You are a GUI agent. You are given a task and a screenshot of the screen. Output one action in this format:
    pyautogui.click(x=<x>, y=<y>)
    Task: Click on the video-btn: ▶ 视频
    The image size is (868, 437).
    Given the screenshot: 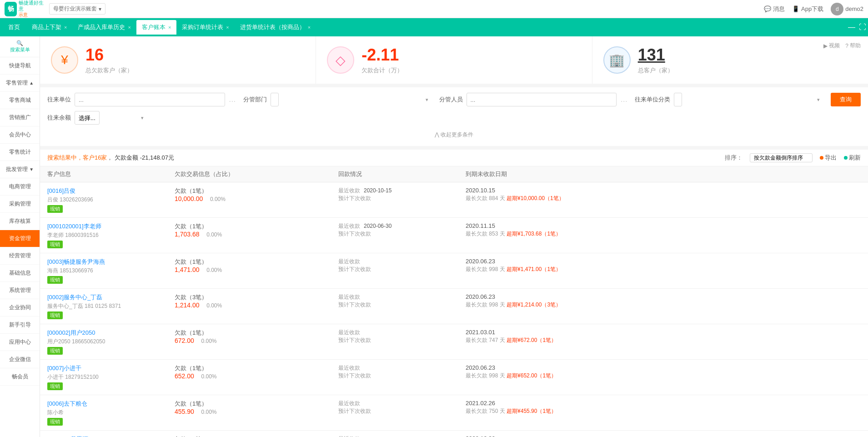 What is the action you would take?
    pyautogui.click(x=832, y=45)
    